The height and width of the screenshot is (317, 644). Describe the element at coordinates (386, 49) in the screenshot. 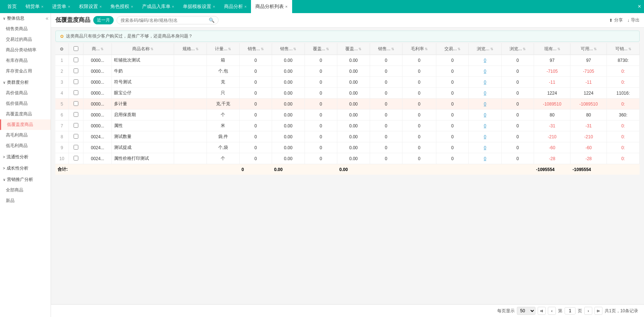

I see `col-sale3: 销售...⇅` at that location.